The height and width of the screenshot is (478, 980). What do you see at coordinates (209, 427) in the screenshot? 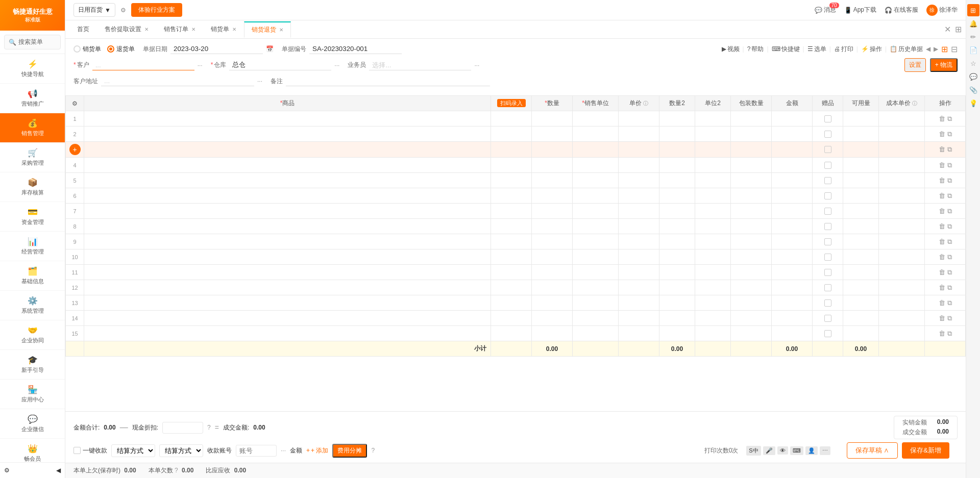
I see `help-icon: ?` at bounding box center [209, 427].